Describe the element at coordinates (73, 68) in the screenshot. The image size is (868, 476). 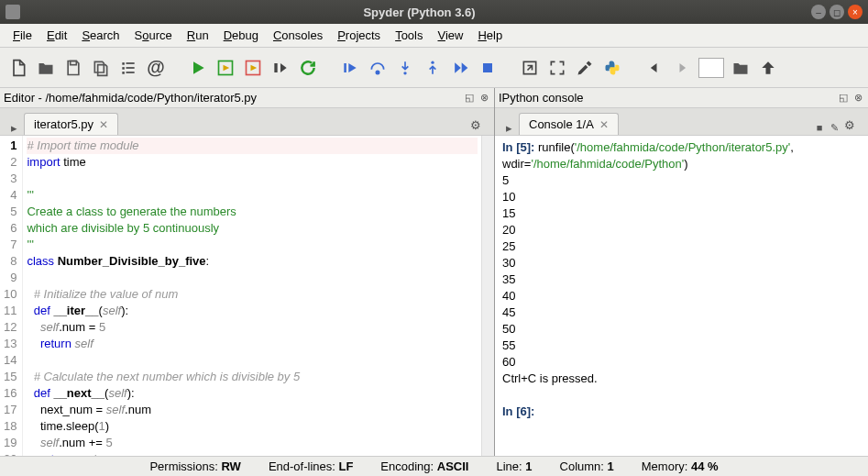
I see `save-icon` at that location.